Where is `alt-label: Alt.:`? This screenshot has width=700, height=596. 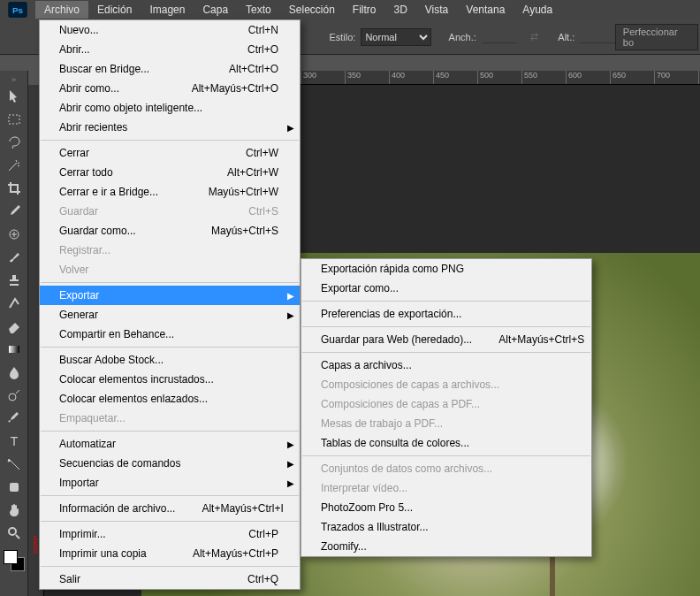
alt-label: Alt.: is located at coordinates (566, 37).